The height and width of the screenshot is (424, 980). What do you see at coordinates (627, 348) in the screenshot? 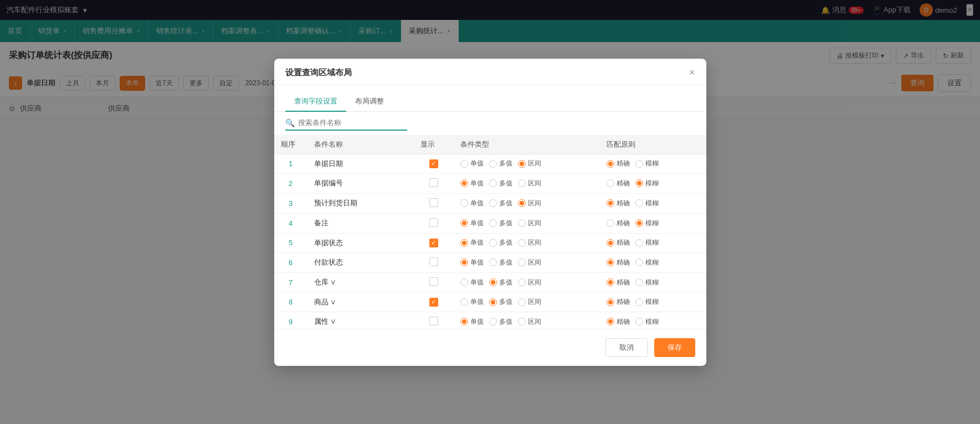
I see `cancel-button: 取消` at bounding box center [627, 348].